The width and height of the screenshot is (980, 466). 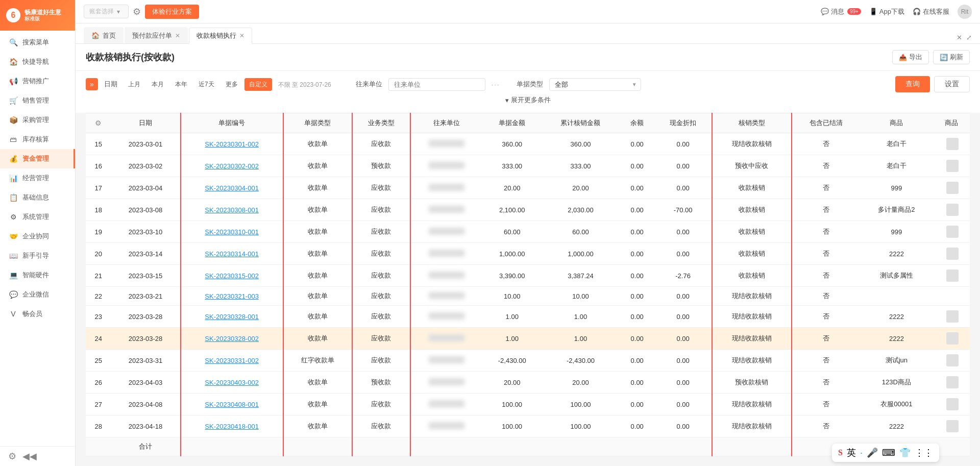 What do you see at coordinates (38, 256) in the screenshot?
I see `sidebar-item-guide: 📖新手引导` at bounding box center [38, 256].